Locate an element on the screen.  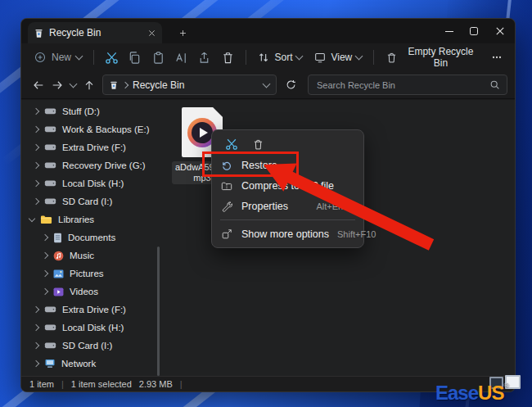
sidebar-item-extra-drive-f: Extra Drive (F:) is located at coordinates (92, 147).